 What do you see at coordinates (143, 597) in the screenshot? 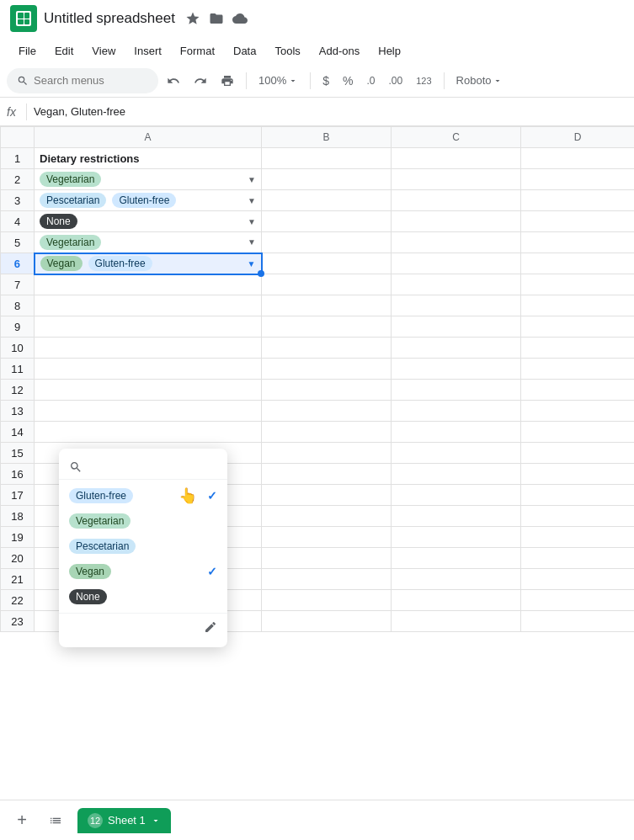
I see `popup-item-none: None` at bounding box center [143, 597].